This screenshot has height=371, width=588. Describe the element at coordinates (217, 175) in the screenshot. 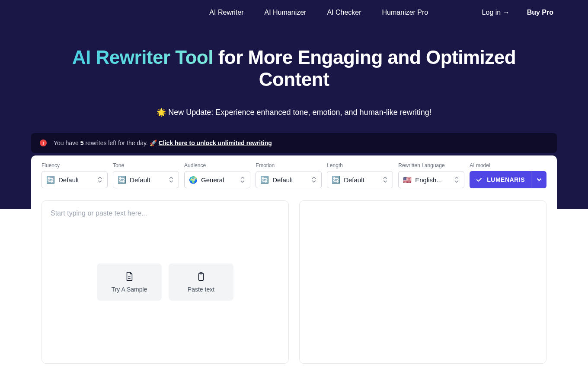

I see `audience-control: Audience 🌍 General` at that location.